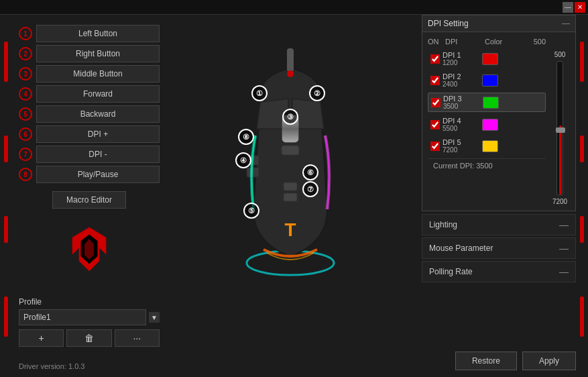 The image size is (588, 377). Describe the element at coordinates (582, 229) in the screenshot. I see `deco-stripe-r3` at that location.